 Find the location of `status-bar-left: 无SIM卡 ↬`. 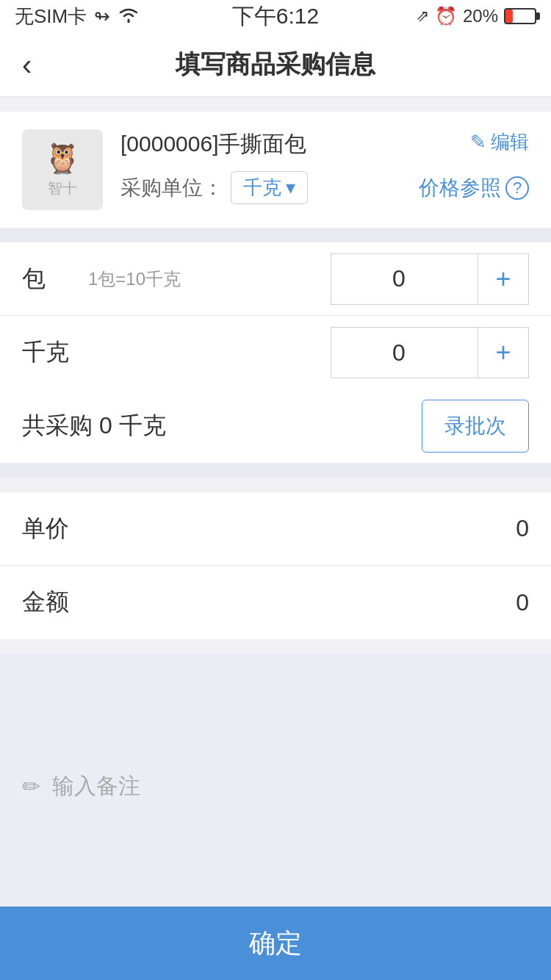

status-bar-left: 无SIM卡 ↬ is located at coordinates (77, 16).